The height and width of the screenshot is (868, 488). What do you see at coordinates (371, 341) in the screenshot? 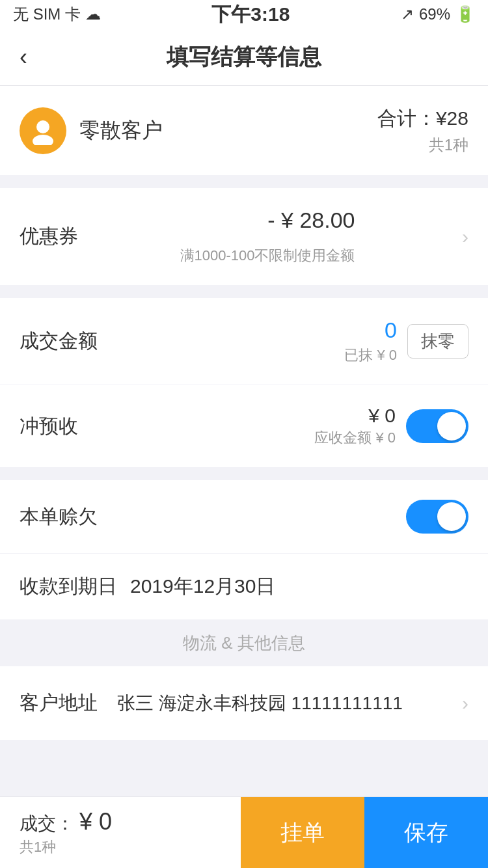
I see `amount-display: 0 已抹 ¥ 0` at bounding box center [371, 341].